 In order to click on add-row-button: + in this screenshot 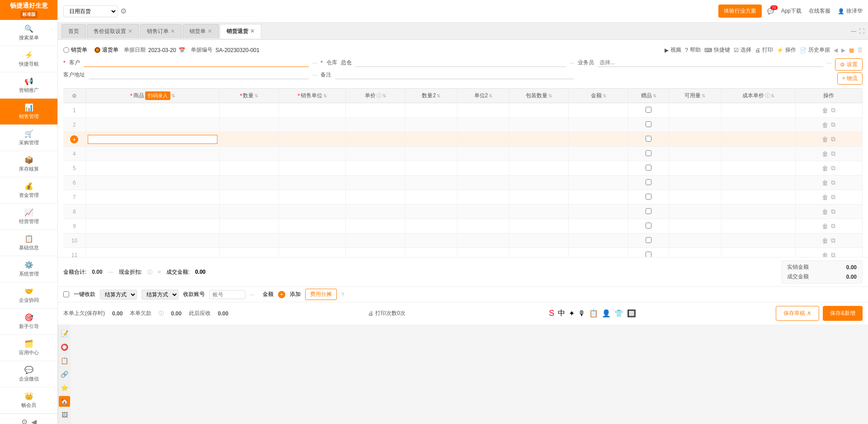, I will do `click(74, 139)`.